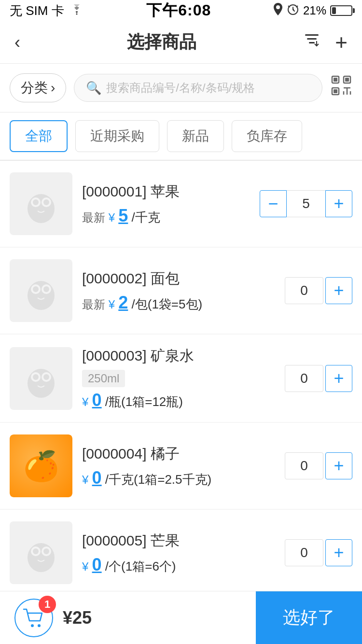  I want to click on category-label: 分类, so click(34, 88).